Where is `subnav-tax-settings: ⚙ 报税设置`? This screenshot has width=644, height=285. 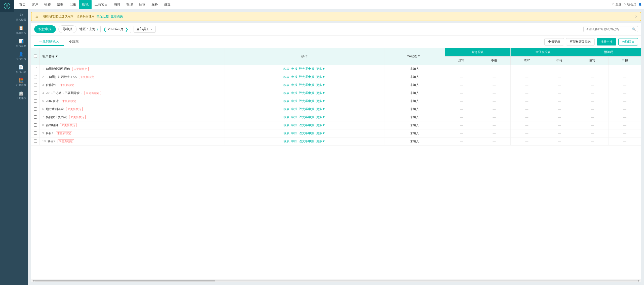 subnav-tax-settings: ⚙ 报税设置 is located at coordinates (21, 17).